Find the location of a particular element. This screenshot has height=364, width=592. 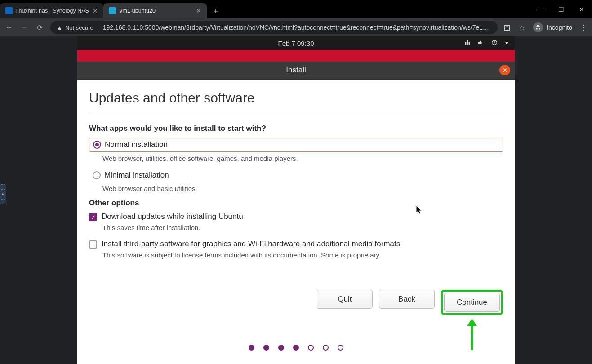

continue-button: Continue is located at coordinates (472, 302).